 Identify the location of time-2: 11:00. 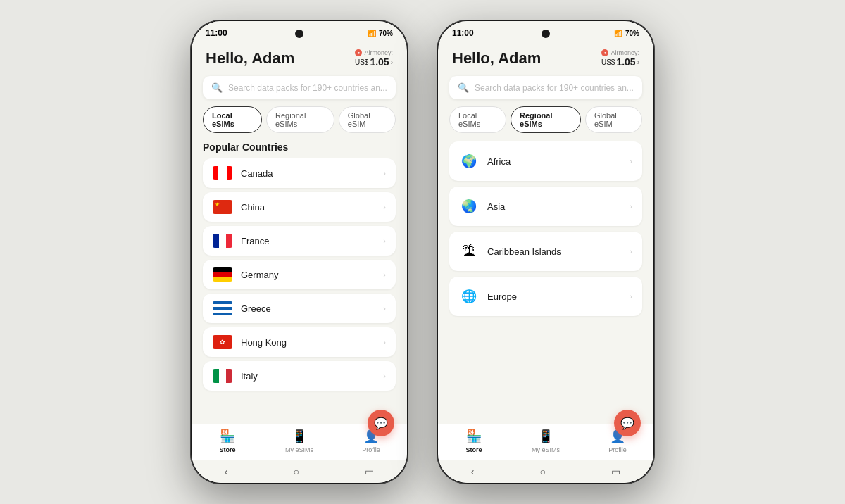
(463, 33).